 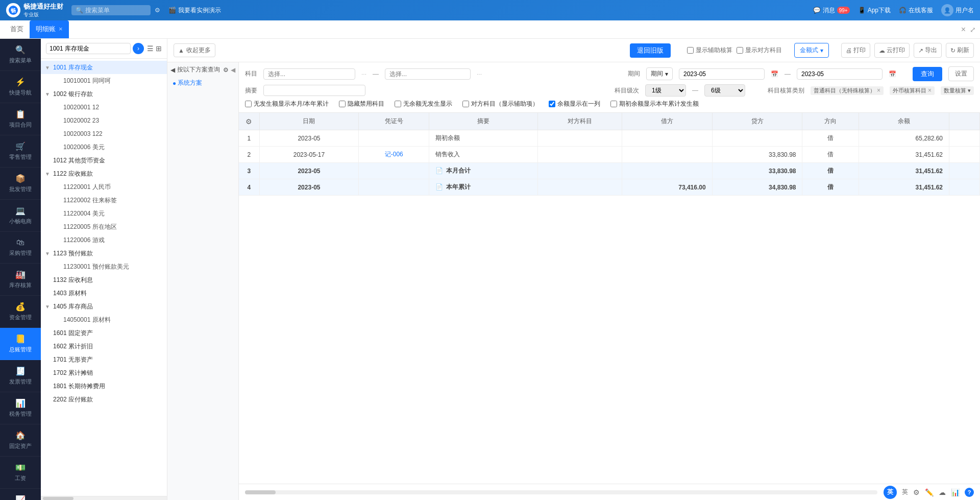 I want to click on tree-node-10020002: 10020002 23, so click(x=109, y=121).